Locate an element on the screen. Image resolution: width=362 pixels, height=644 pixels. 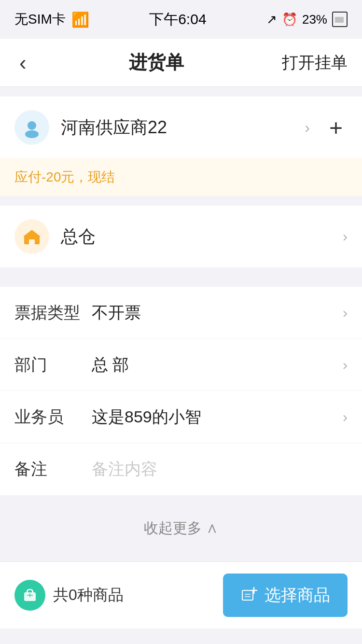
salesperson-chevron: › is located at coordinates (345, 417).